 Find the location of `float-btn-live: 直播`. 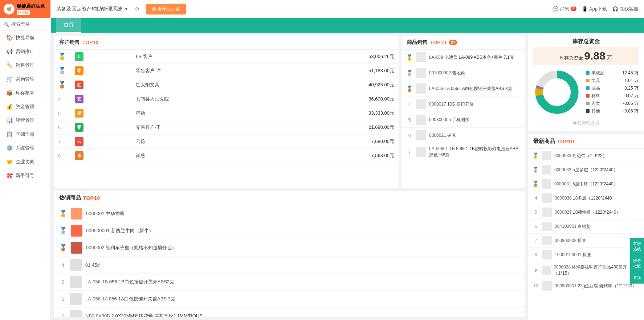

float-btn-live: 直播 is located at coordinates (637, 278).